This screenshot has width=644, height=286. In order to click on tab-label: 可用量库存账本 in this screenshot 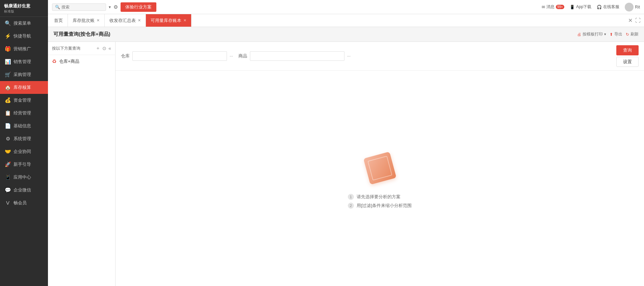, I will do `click(166, 21)`.